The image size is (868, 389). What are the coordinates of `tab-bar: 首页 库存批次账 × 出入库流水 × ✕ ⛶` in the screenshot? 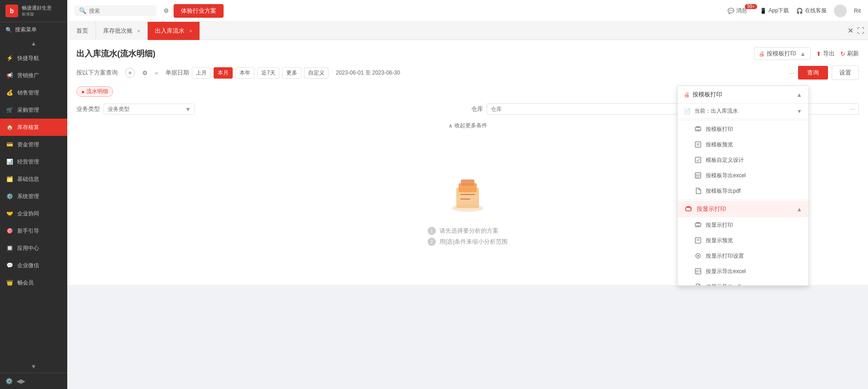 It's located at (468, 31).